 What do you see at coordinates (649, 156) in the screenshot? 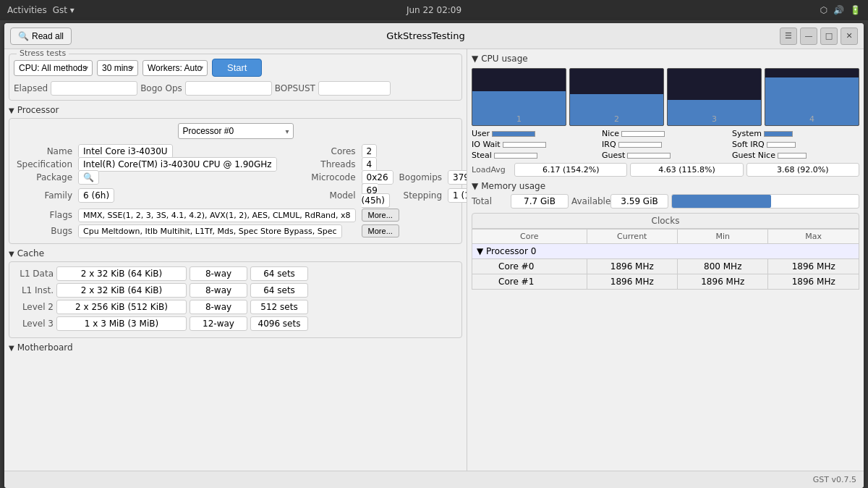
I see `guest-bar` at bounding box center [649, 156].